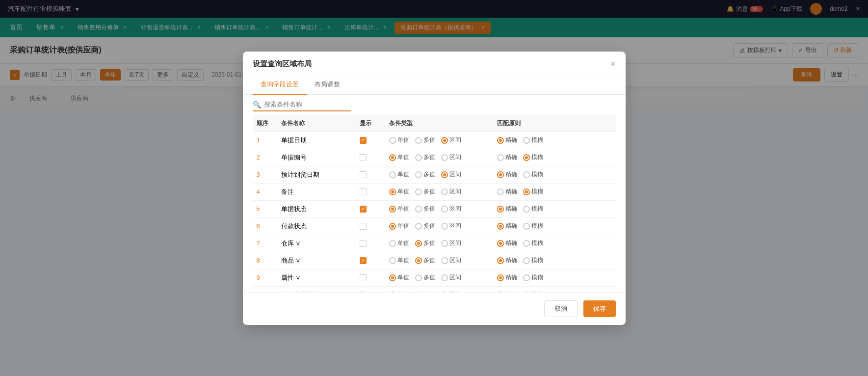 The image size is (868, 376). Describe the element at coordinates (280, 85) in the screenshot. I see `tab-query-fields: 查询字段设置` at that location.